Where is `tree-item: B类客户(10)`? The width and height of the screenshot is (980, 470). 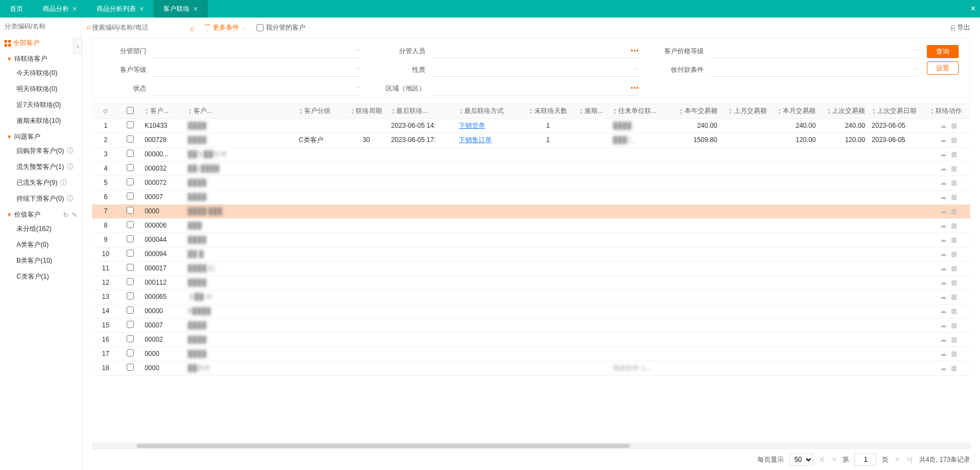 tree-item: B类客户(10) is located at coordinates (41, 261).